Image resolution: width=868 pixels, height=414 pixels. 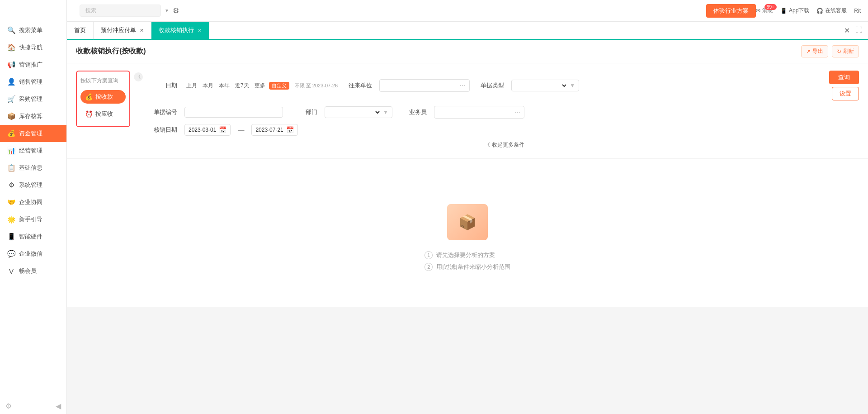 I want to click on sidebar-item-finance: 💰资金管理, so click(x=33, y=133).